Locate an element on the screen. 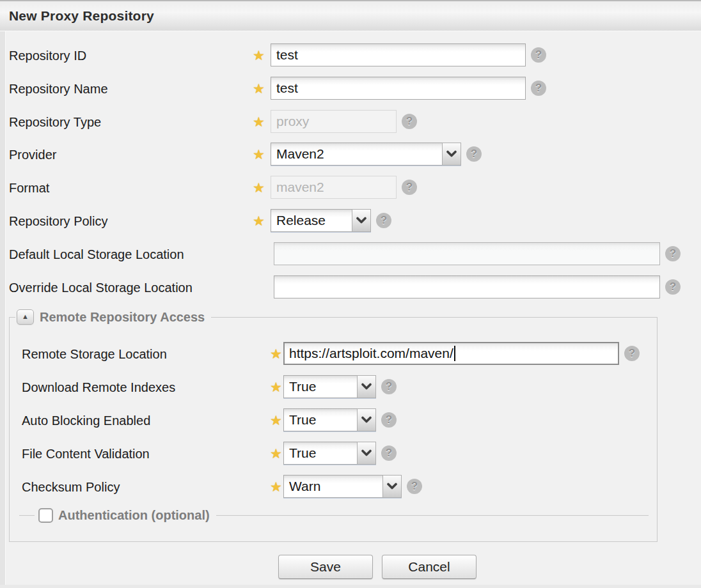 The width and height of the screenshot is (701, 588). default-local-storage-label: Default Local Storage Location is located at coordinates (97, 254).